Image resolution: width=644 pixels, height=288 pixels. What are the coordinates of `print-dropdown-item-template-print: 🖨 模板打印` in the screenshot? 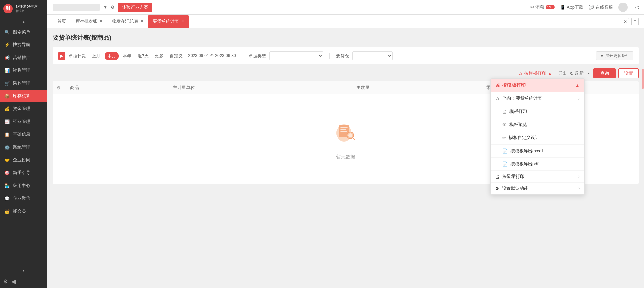 It's located at (537, 112).